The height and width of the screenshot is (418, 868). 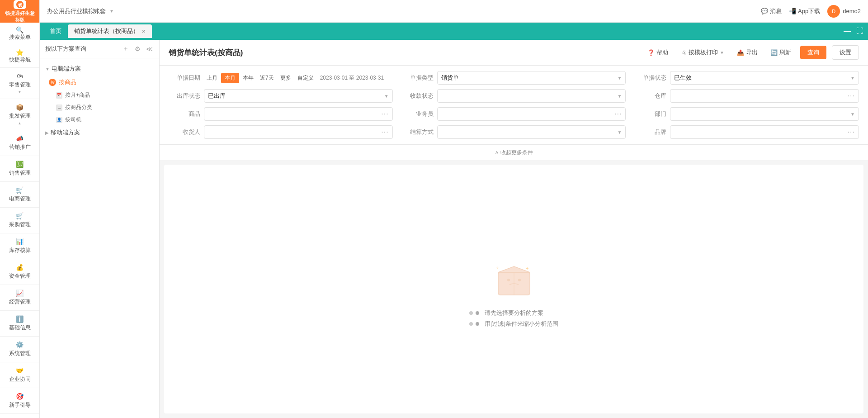 What do you see at coordinates (56, 31) in the screenshot?
I see `tab-home: 首页` at bounding box center [56, 31].